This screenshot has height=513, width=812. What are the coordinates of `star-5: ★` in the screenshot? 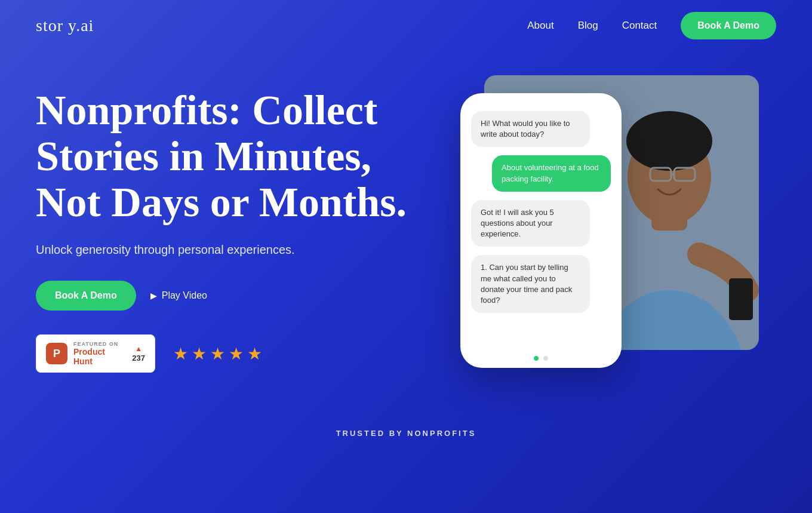 It's located at (254, 354).